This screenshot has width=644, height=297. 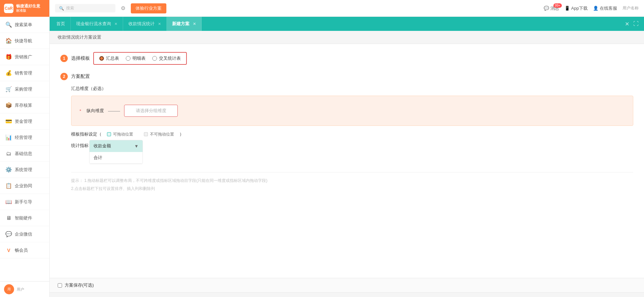 What do you see at coordinates (109, 58) in the screenshot?
I see `radio-summary: 汇总表` at bounding box center [109, 58].